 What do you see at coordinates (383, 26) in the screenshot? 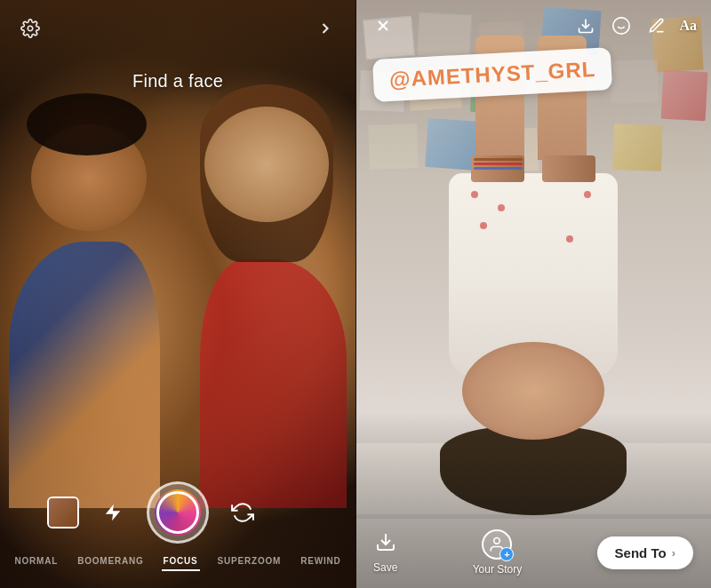
I see `close-icon` at bounding box center [383, 26].